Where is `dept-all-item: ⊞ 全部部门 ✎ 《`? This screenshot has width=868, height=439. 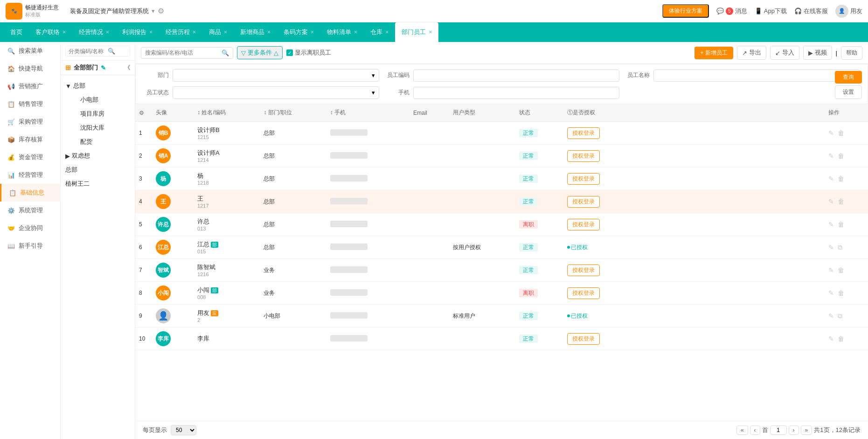 dept-all-item: ⊞ 全部部门 ✎ 《 is located at coordinates (98, 68).